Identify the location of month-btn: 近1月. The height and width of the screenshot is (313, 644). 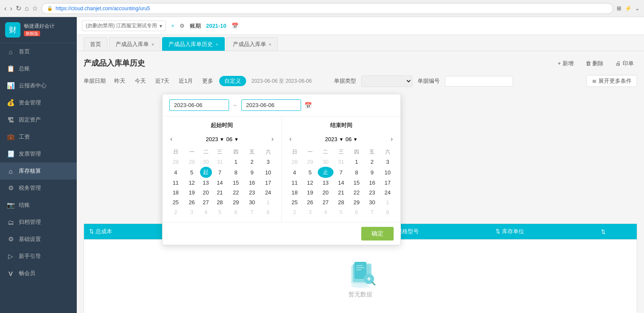
(186, 81).